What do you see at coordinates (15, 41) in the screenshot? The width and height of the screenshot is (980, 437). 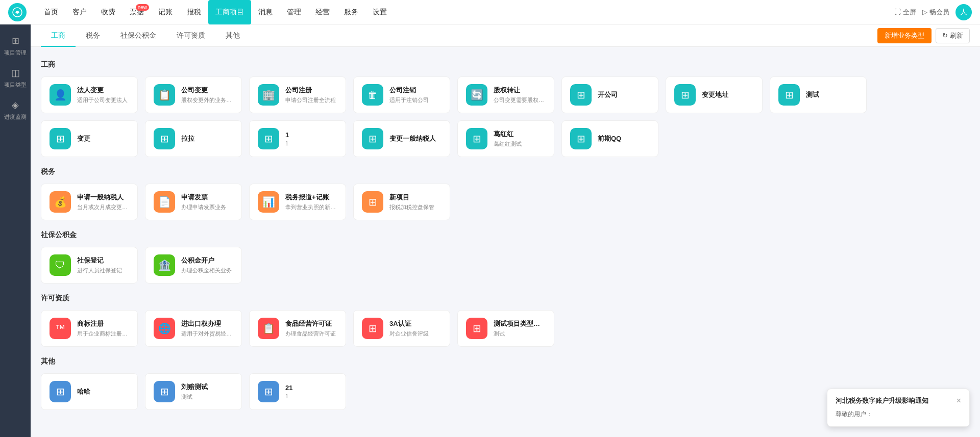 I see `sidebar-icon-project-mgmt: ⊞` at bounding box center [15, 41].